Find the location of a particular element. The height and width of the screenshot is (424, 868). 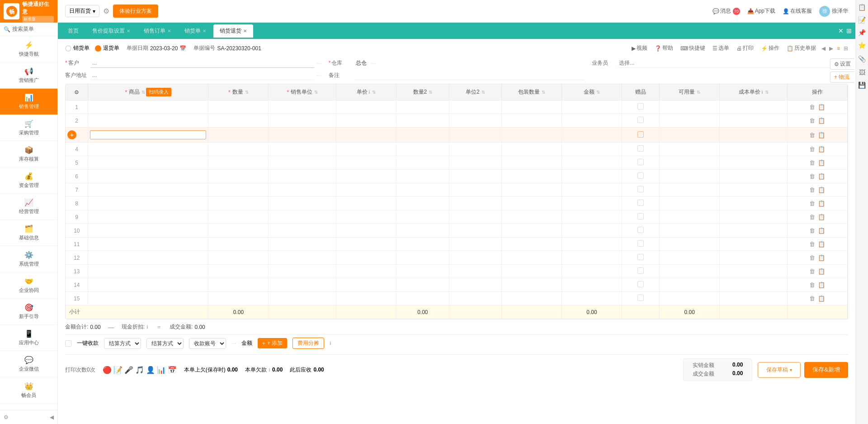

tab-price-settings: 售价提取设置 ✕ is located at coordinates (111, 31).